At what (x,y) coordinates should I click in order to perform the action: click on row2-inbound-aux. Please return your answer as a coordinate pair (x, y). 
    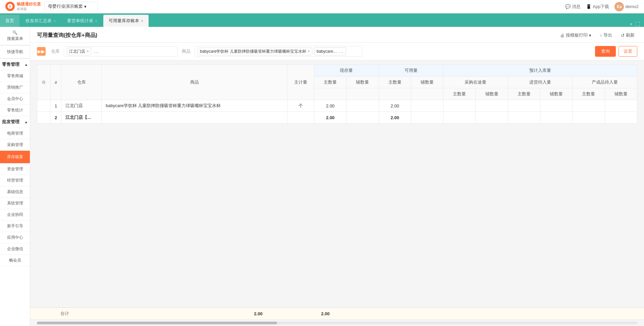
    Looking at the image, I should click on (556, 118).